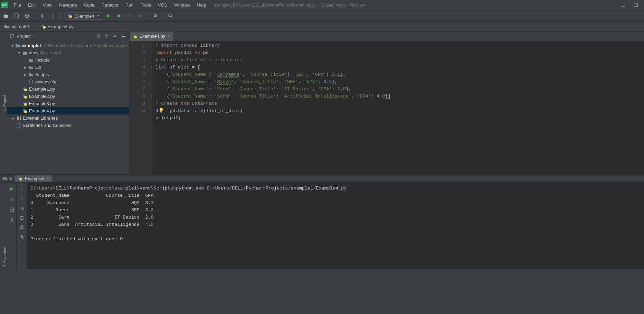 The image size is (644, 314). Describe the element at coordinates (27, 16) in the screenshot. I see `refresh-icon` at that location.